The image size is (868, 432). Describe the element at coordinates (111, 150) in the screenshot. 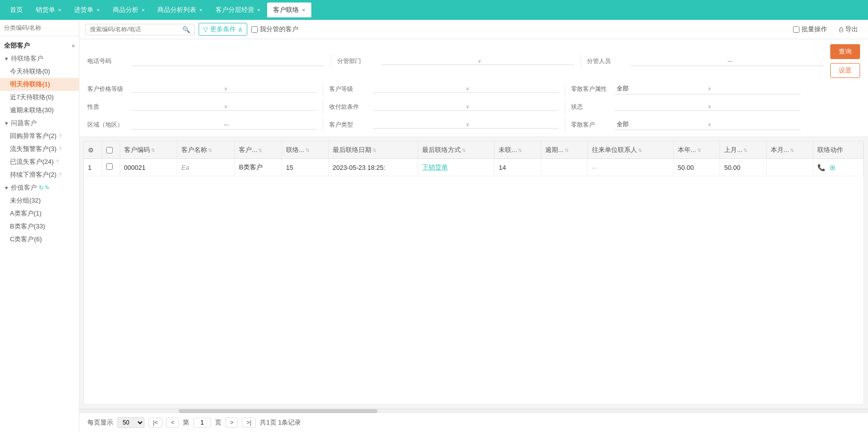

I see `th-checkbox` at that location.